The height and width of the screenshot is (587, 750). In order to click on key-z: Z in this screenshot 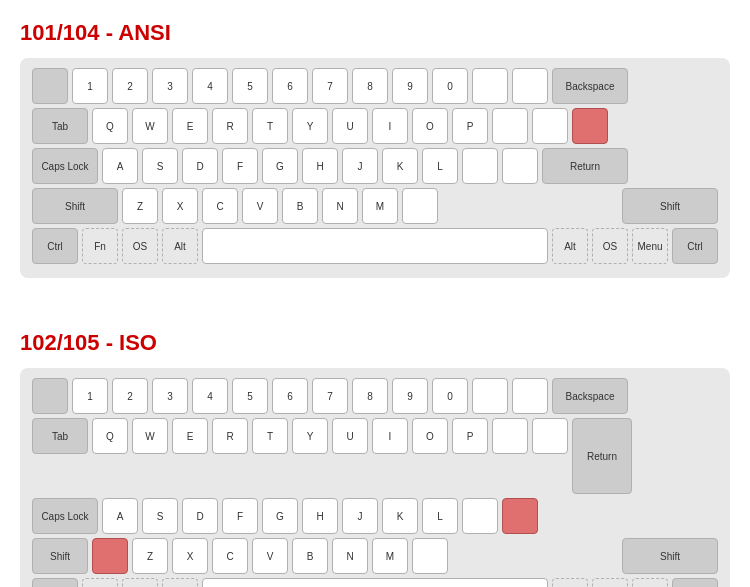, I will do `click(140, 206)`.